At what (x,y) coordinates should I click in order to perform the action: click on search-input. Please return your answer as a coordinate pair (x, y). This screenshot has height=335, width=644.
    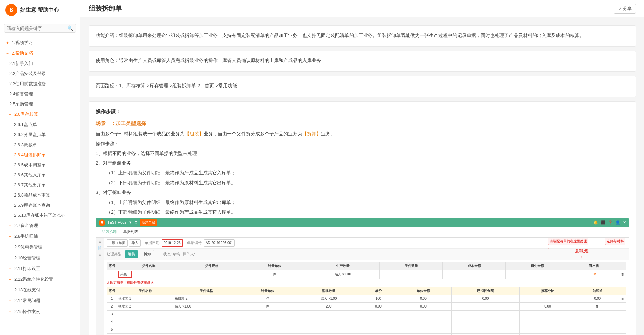
    Looking at the image, I should click on (37, 28).